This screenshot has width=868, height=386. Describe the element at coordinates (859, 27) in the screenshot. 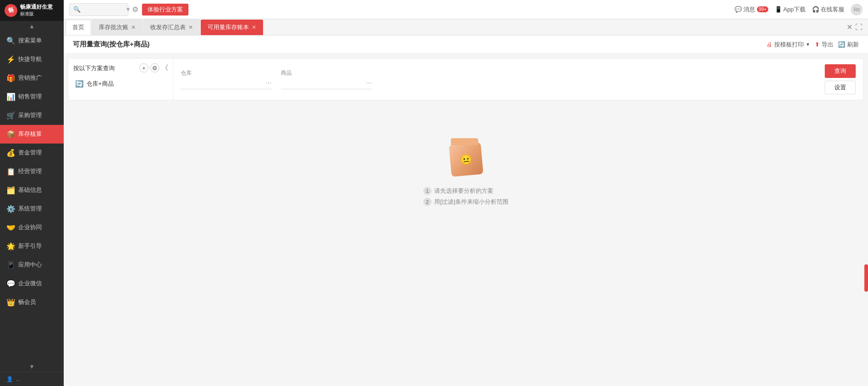

I see `tab-maximize-button: ⛶` at that location.